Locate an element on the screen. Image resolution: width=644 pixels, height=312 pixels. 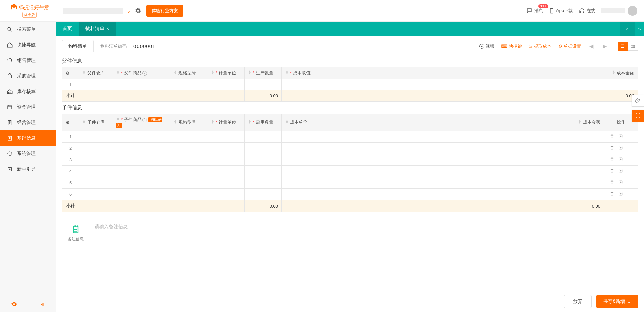
remark-input is located at coordinates (364, 233).